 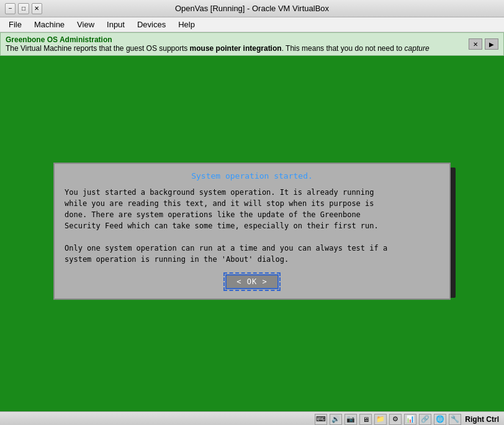 What do you see at coordinates (455, 419) in the screenshot?
I see `status-icon-tool: 🔧` at bounding box center [455, 419].